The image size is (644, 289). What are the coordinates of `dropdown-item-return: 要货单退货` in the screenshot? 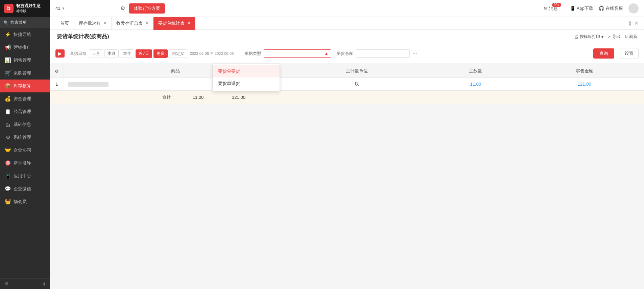 It's located at (246, 84).